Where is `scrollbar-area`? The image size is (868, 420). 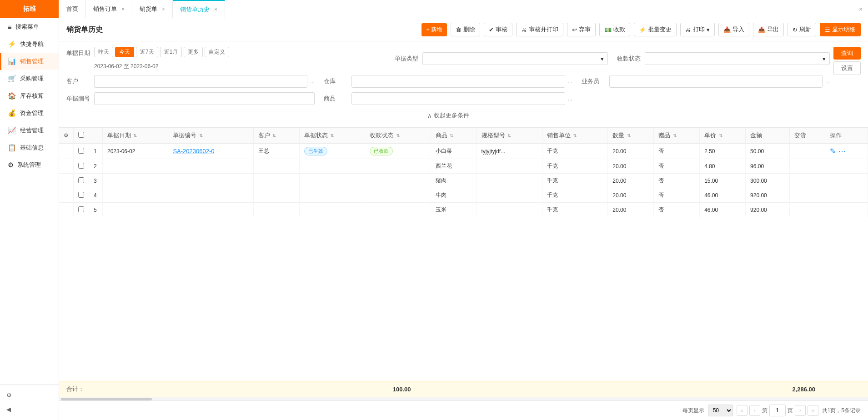 scrollbar-area is located at coordinates (464, 399).